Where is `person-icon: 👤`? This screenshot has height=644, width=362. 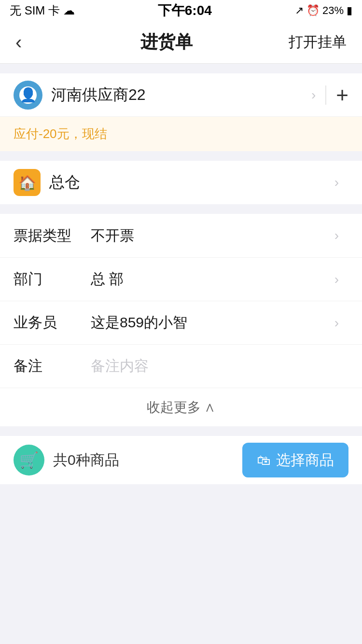
person-icon: 👤 is located at coordinates (28, 95).